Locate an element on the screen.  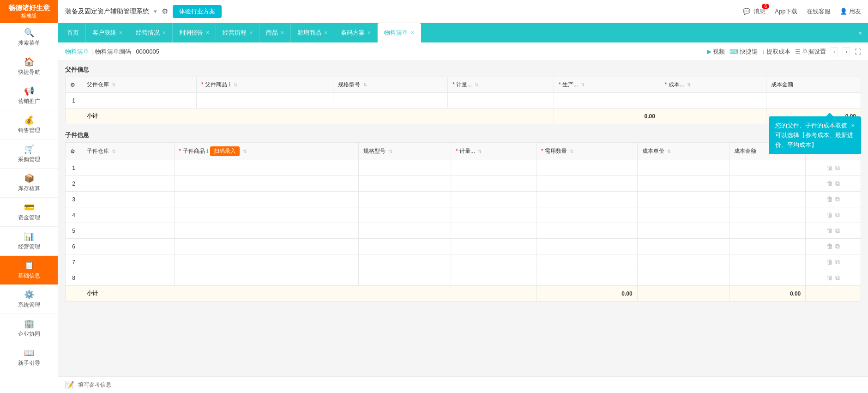
online-service-link: 在线客服 is located at coordinates (819, 12).